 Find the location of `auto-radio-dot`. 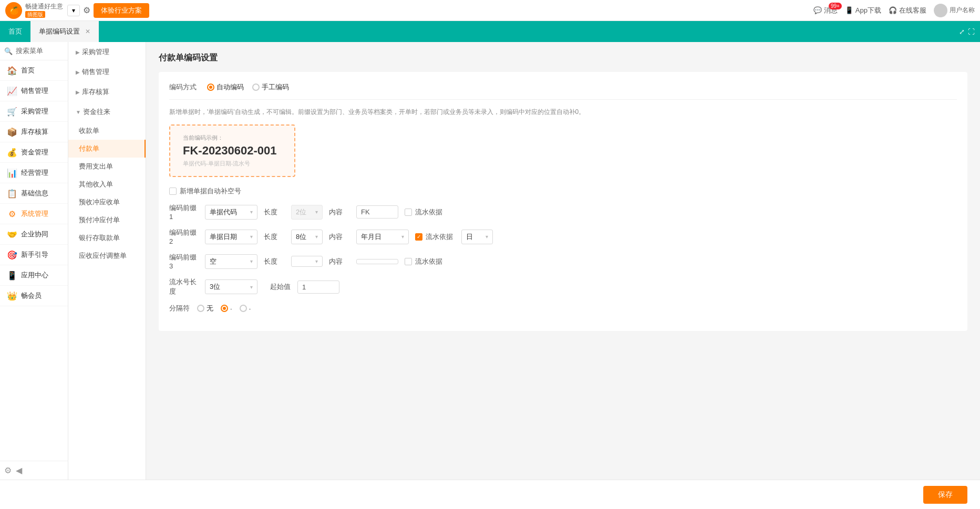

auto-radio-dot is located at coordinates (211, 87).